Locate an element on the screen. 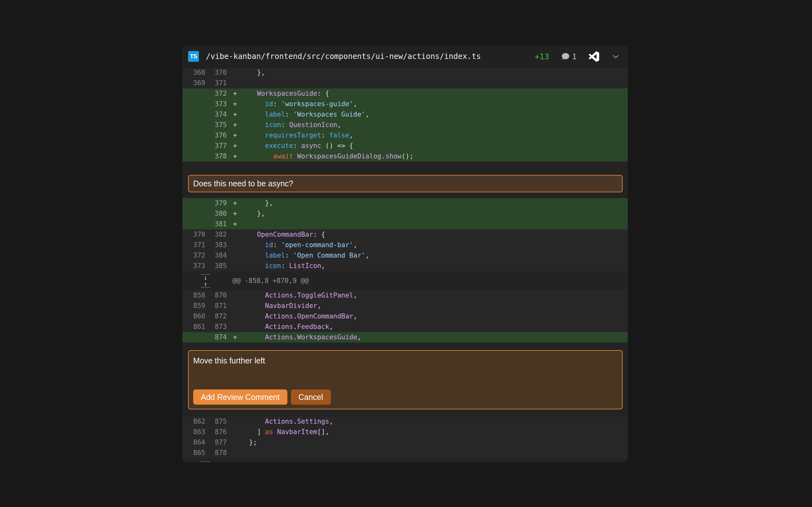 This screenshot has width=812, height=507. file-path: /vibe-kanban/frontend/src/components/ui-… is located at coordinates (370, 56).